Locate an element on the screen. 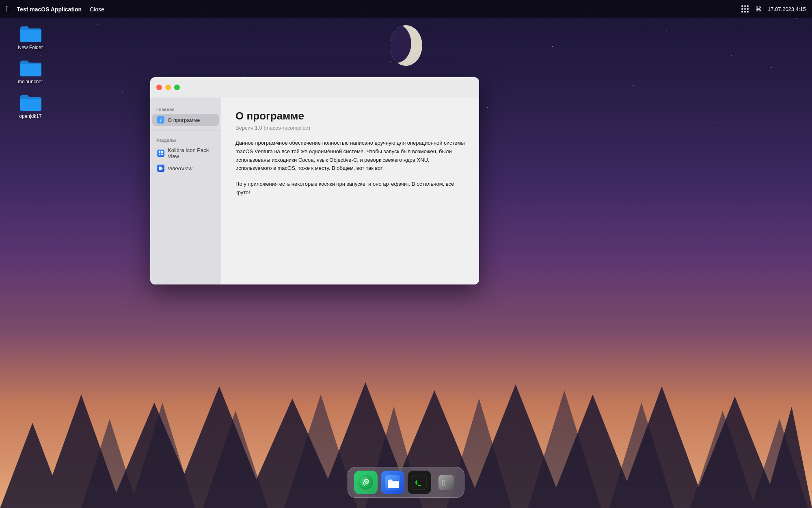 This screenshot has width=812, height=508. sidebar-sections-label: Разделы is located at coordinates (186, 139).